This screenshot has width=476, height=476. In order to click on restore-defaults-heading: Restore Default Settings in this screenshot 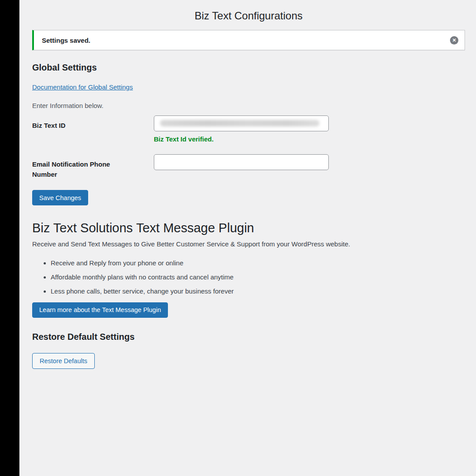, I will do `click(249, 337)`.